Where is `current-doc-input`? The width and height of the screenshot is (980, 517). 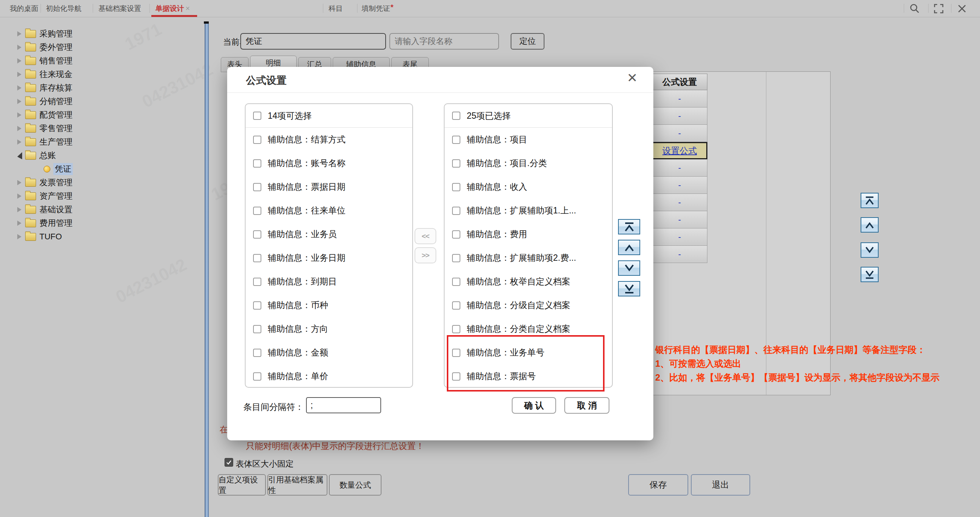 current-doc-input is located at coordinates (313, 41).